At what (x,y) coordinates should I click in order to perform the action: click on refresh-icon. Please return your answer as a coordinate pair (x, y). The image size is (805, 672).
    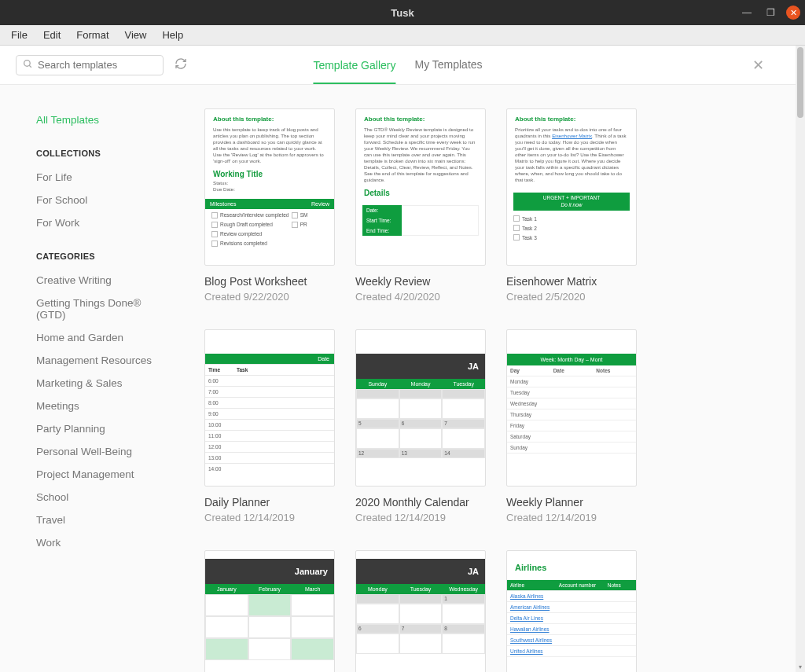
    Looking at the image, I should click on (181, 64).